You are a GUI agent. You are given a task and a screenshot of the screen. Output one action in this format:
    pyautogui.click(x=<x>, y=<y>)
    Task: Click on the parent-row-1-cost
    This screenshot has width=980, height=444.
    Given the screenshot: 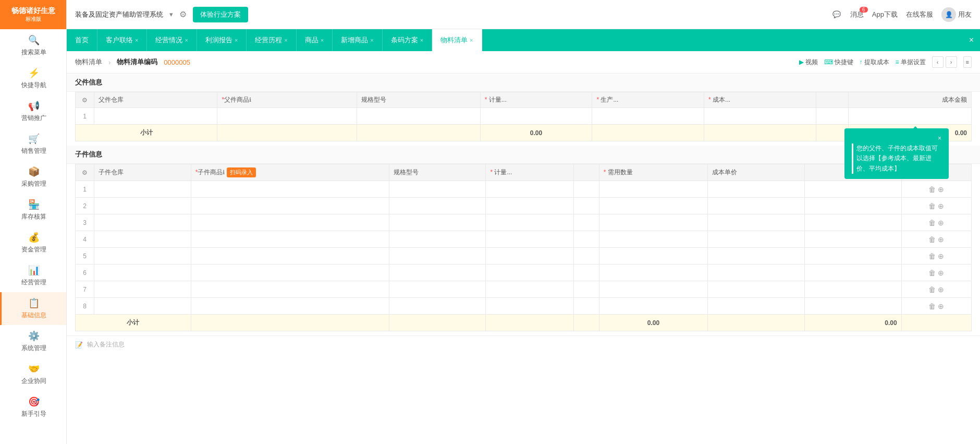 What is the action you would take?
    pyautogui.click(x=760, y=116)
    